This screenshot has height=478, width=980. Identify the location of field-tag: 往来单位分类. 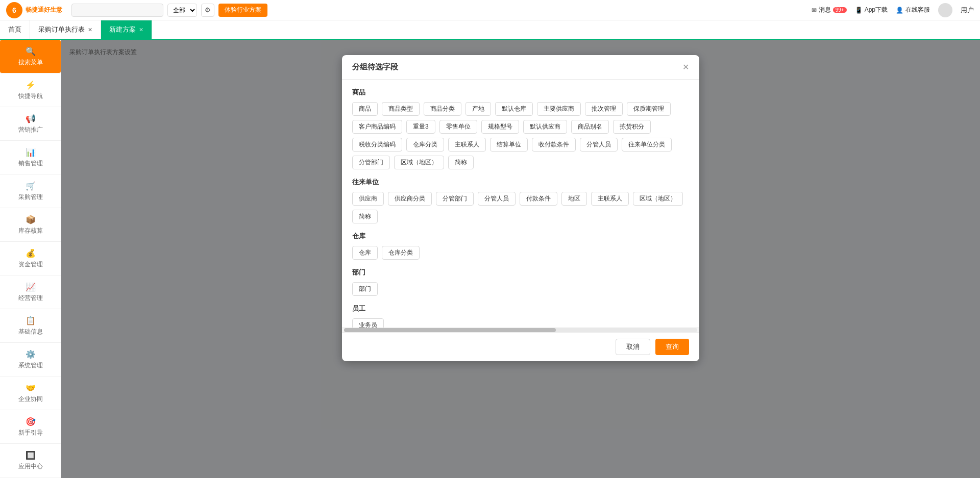
(647, 145).